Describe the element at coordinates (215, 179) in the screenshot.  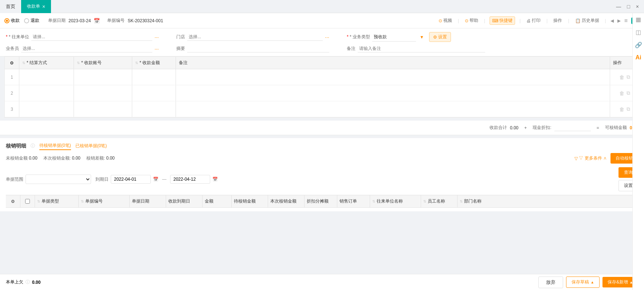
I see `date-end-icon: 📅` at that location.